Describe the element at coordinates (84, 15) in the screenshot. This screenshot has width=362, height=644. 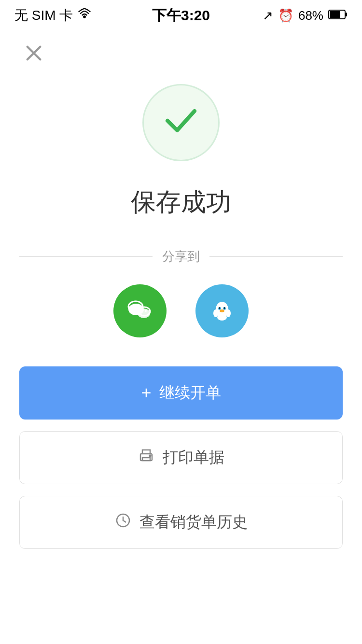
I see `wifi-icon` at that location.